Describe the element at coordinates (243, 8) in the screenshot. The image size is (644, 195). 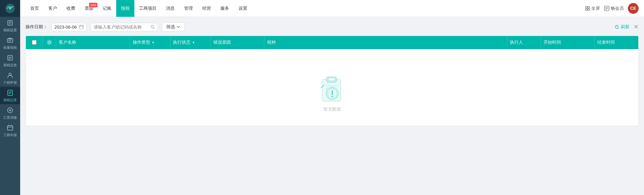
I see `nav-settings: 设置` at that location.